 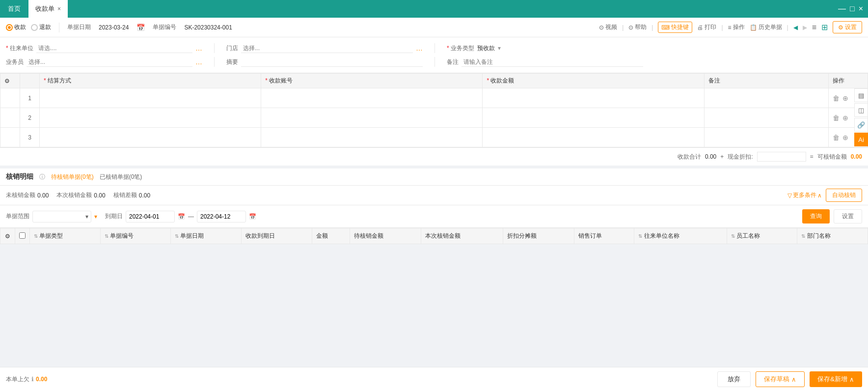 What do you see at coordinates (836, 138) in the screenshot?
I see `row-3-delete-icon: 🗑` at bounding box center [836, 138].